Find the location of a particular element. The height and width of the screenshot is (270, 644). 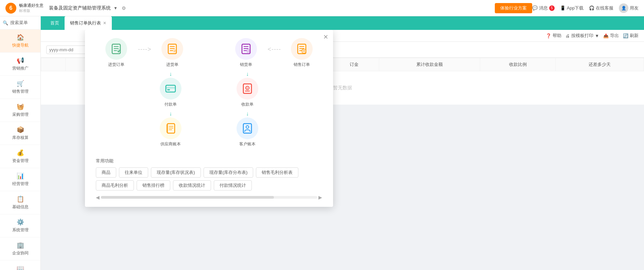

purchase-bill-label: 进货单 is located at coordinates (172, 65).